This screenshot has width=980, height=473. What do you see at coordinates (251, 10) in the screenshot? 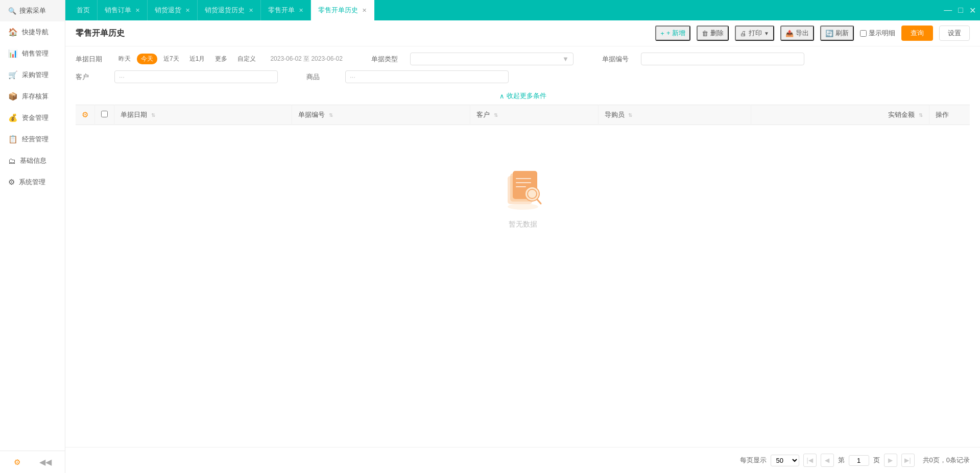
I see `tab-close-sales-return-history: ✕` at bounding box center [251, 10].